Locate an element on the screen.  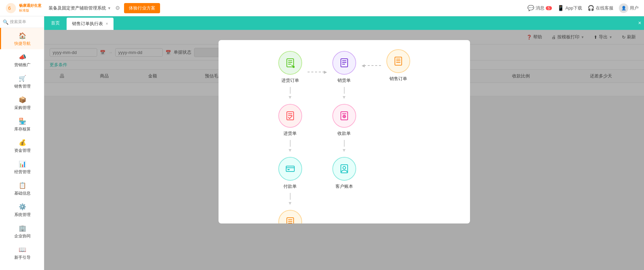
search-menu-btn: 🔍 搜索菜单 is located at coordinates (22, 22).